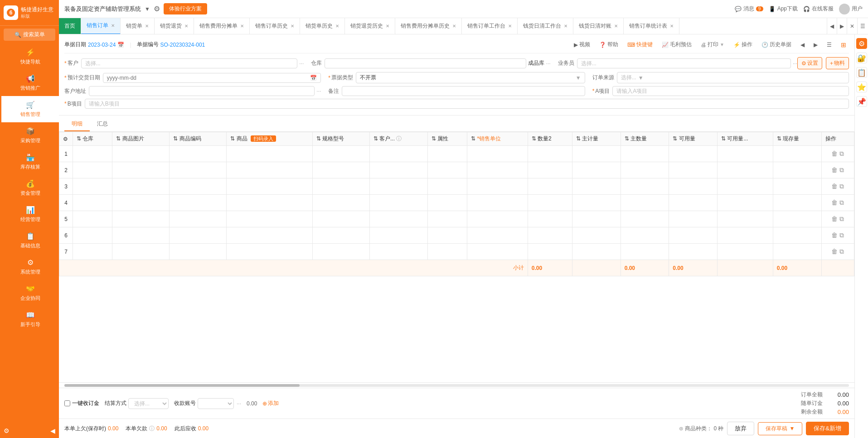 This screenshot has width=868, height=438. Describe the element at coordinates (548, 63) in the screenshot. I see `warehouse-more-button: ···` at that location.